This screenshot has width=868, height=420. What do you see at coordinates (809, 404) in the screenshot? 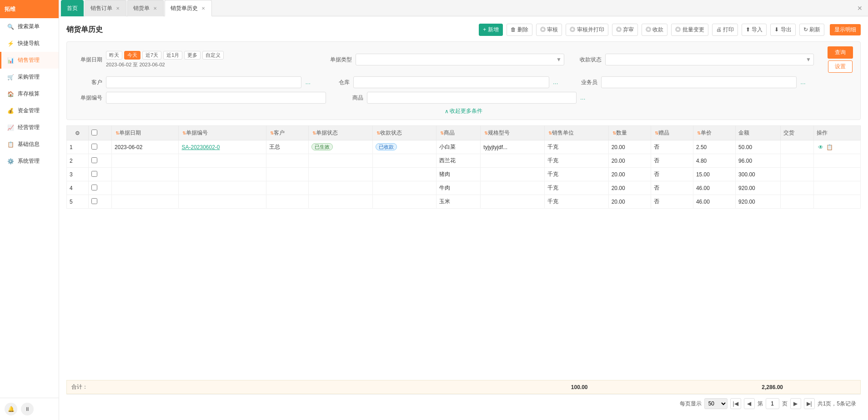
I see `last-page-btn: ▶|` at bounding box center [809, 404].